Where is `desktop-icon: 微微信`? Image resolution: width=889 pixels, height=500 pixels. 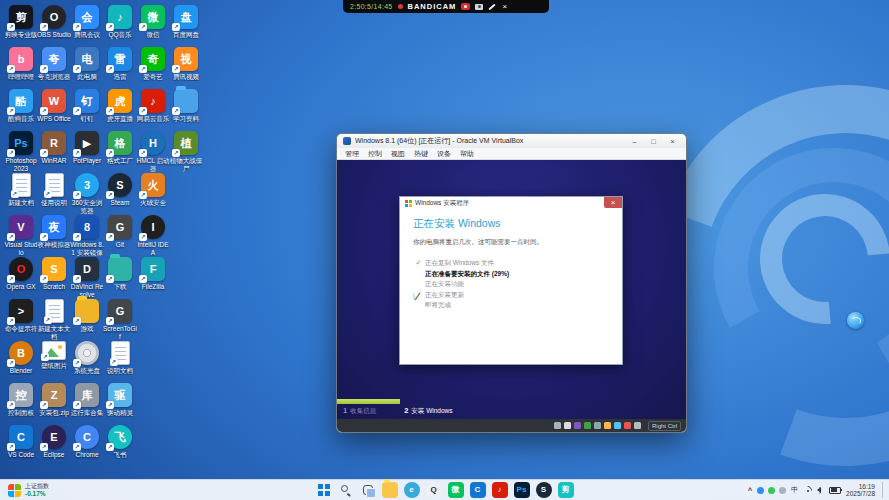
desktop-icon: 微微信 is located at coordinates (153, 22).